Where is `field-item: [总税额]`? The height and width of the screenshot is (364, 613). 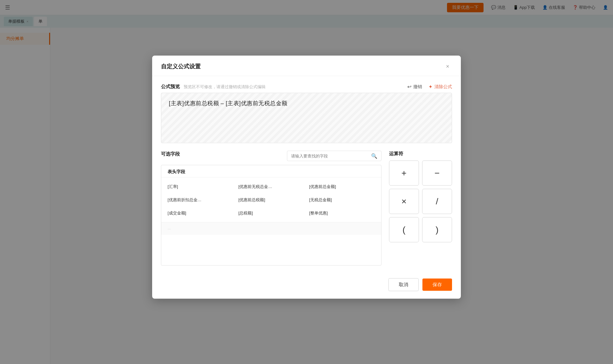 field-item: [总税额] is located at coordinates (272, 213).